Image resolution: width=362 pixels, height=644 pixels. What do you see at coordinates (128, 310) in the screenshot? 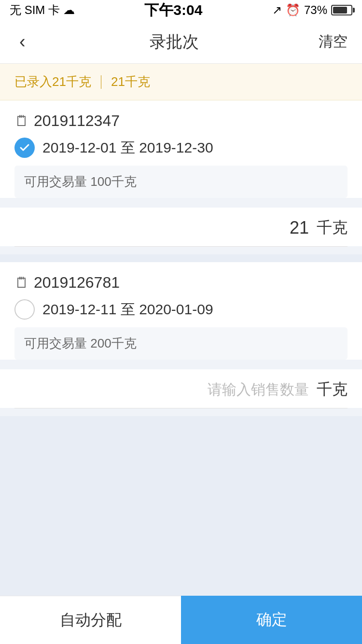
I see `batch-date-2: 2019-12-11 至 2020-01-09` at bounding box center [128, 310].